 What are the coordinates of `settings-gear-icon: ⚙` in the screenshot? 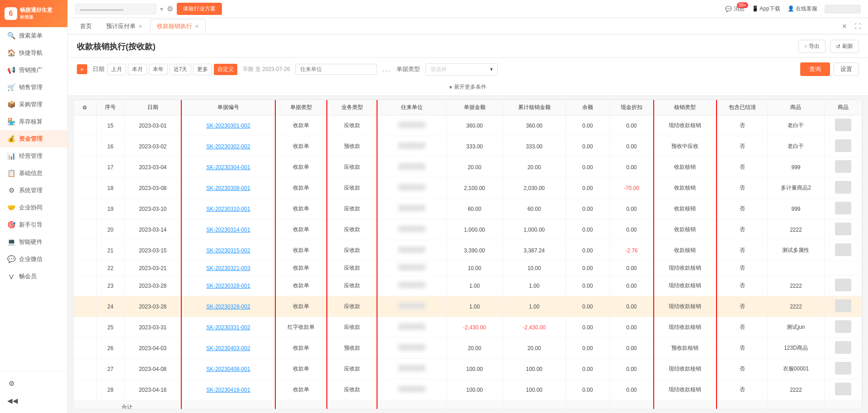 It's located at (170, 9).